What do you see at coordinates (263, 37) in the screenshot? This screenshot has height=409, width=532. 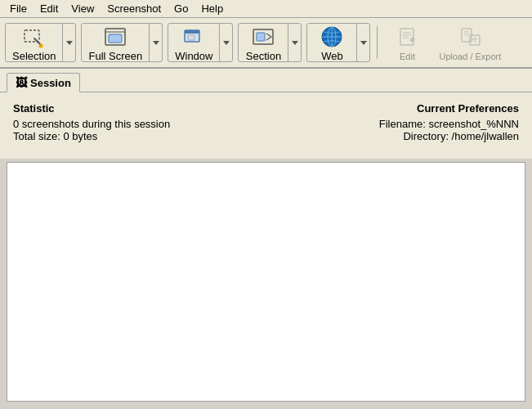 I see `section-icon` at bounding box center [263, 37].